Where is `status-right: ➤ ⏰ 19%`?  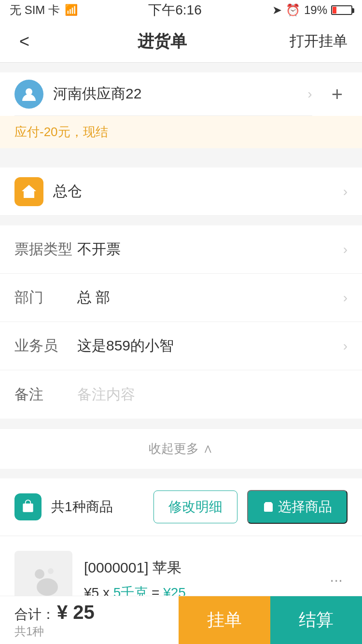
status-right: ➤ ⏰ 19% is located at coordinates (312, 10).